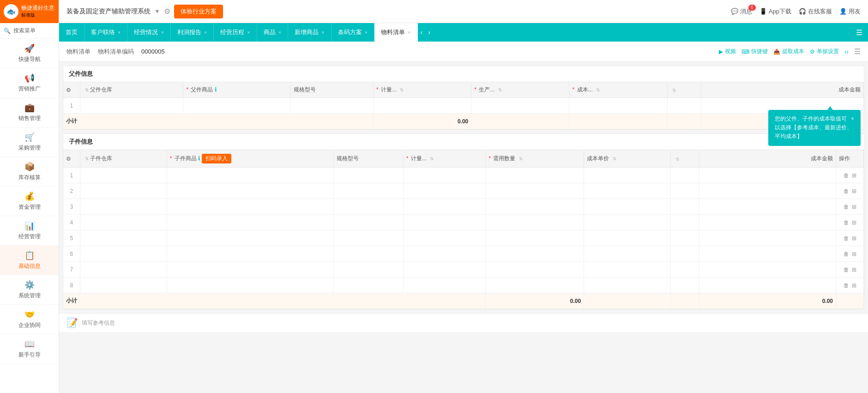 Image resolution: width=868 pixels, height=393 pixels. I want to click on menu-icon: ☰, so click(857, 52).